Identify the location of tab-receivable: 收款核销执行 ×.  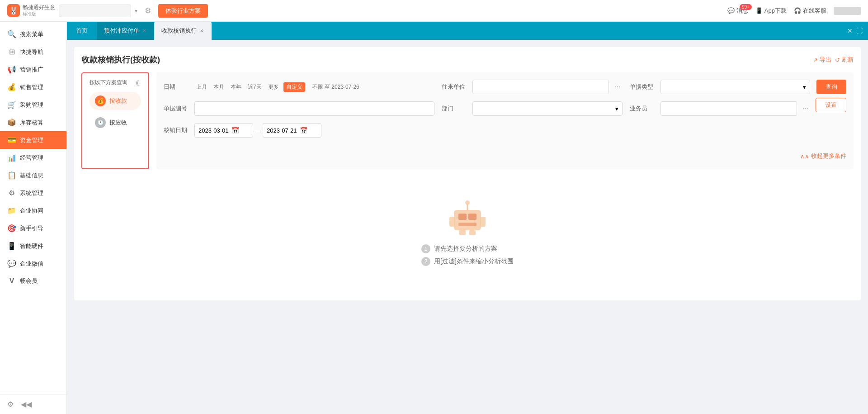
(183, 31).